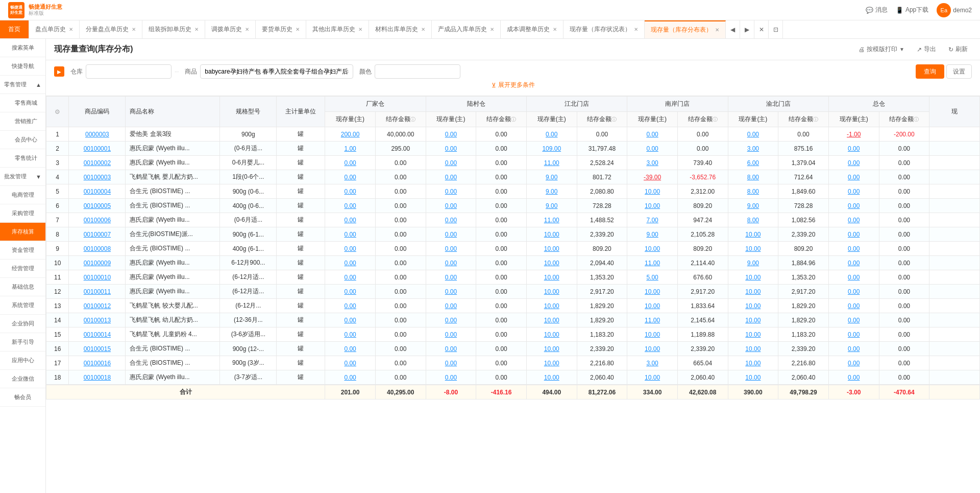 The image size is (980, 493). I want to click on table-cell: 00100005, so click(97, 206).